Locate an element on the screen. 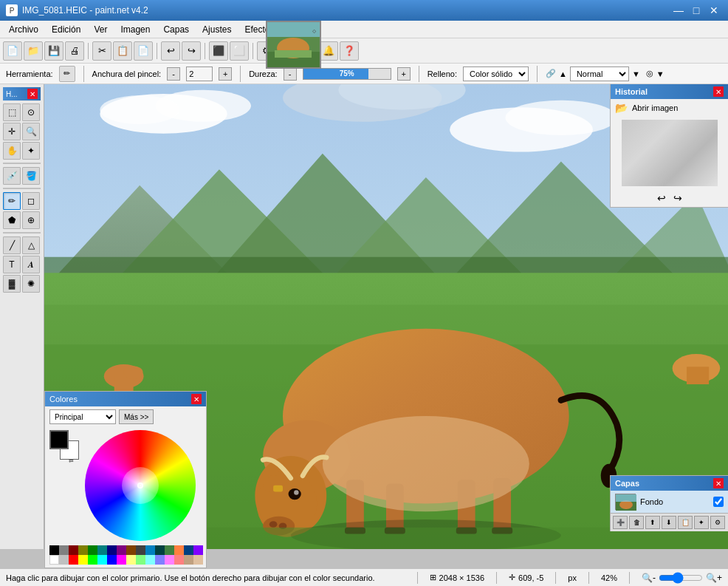 This screenshot has height=586, width=728. tool-text-alt: 𝑨 is located at coordinates (31, 265).